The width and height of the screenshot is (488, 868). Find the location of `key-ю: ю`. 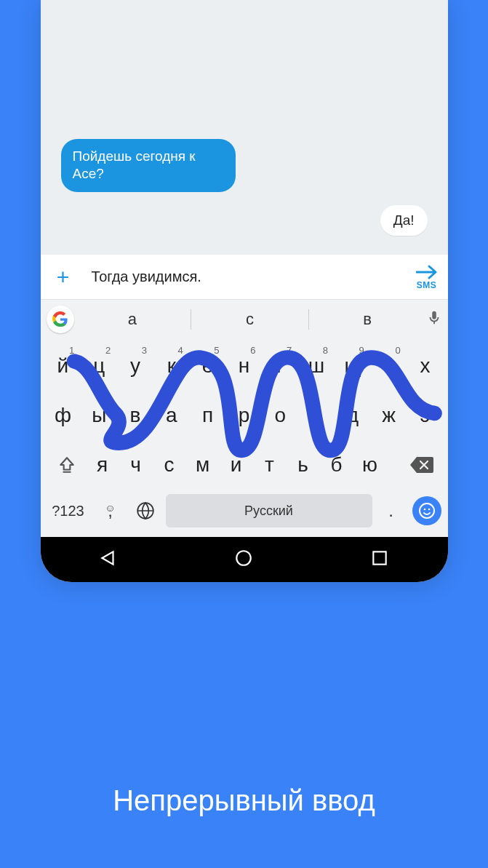

key-ю: ю is located at coordinates (370, 465).